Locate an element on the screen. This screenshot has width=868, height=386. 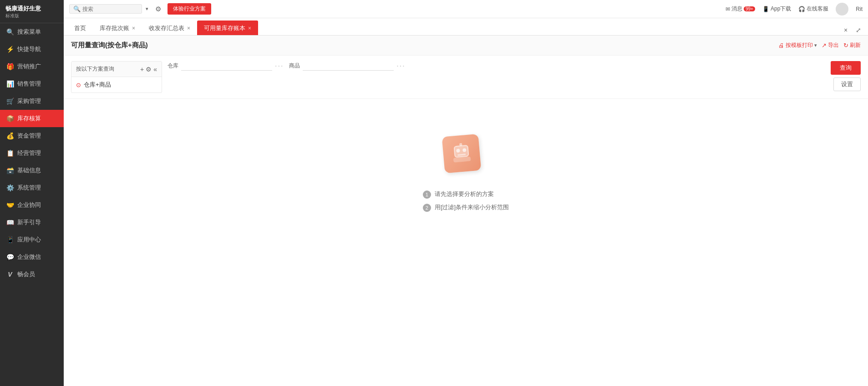
sidebar-item-marketing: 🎁 营销推广 is located at coordinates (32, 67).